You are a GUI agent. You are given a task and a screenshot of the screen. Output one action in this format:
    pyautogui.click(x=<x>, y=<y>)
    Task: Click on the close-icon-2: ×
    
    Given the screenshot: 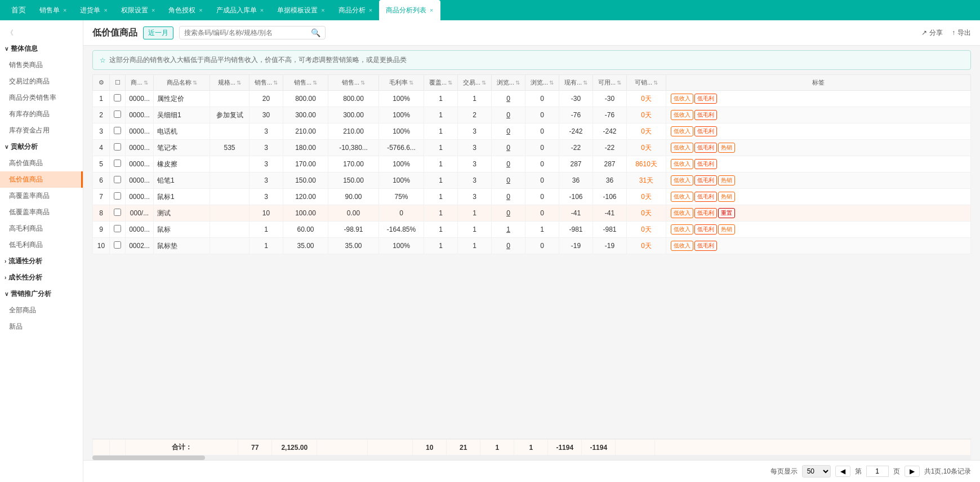 What is the action you would take?
    pyautogui.click(x=153, y=10)
    